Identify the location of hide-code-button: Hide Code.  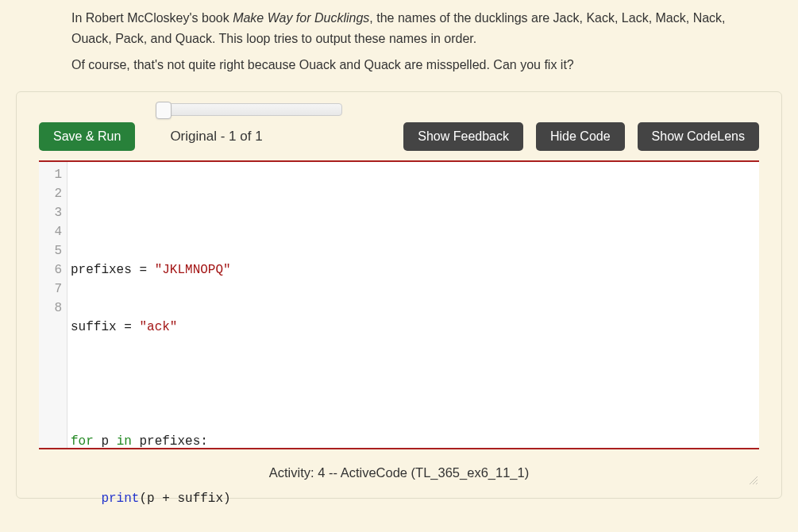
(580, 137).